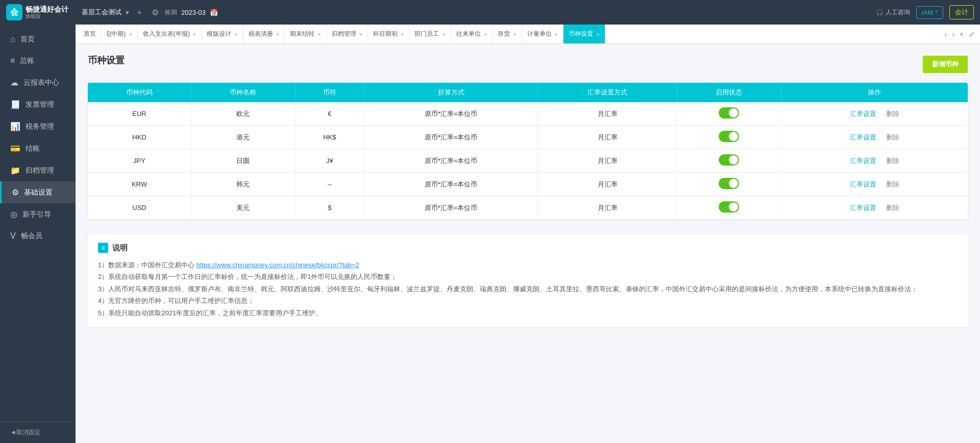 Image resolution: width=980 pixels, height=443 pixels. I want to click on tab-label: 存货, so click(504, 34).